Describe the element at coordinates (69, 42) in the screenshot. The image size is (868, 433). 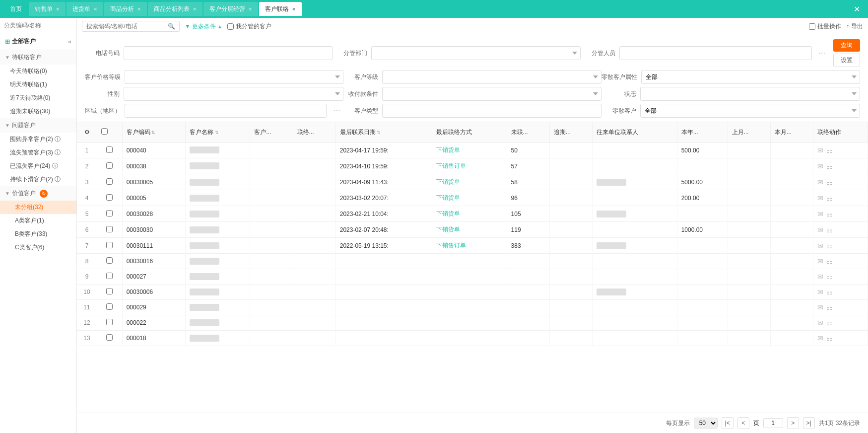
I see `sidebar-collapse-icon: «` at that location.